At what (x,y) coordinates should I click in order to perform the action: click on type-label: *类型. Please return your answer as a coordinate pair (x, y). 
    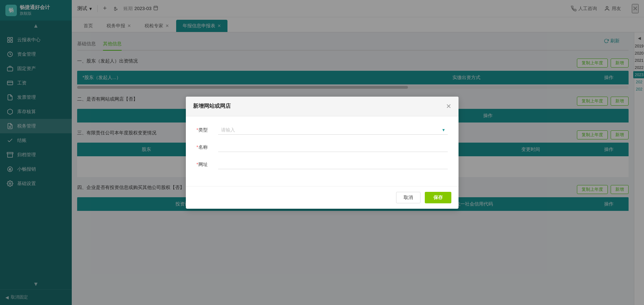
    Looking at the image, I should click on (207, 130).